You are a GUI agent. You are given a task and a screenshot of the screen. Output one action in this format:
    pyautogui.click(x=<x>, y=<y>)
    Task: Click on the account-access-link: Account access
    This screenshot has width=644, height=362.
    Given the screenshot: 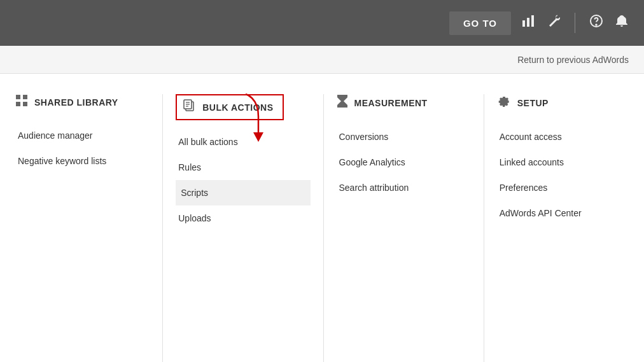 What is the action you would take?
    pyautogui.click(x=564, y=137)
    